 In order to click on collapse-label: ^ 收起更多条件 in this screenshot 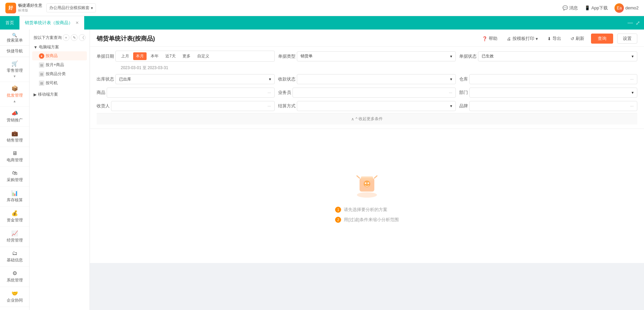, I will do `click(369, 119)`.